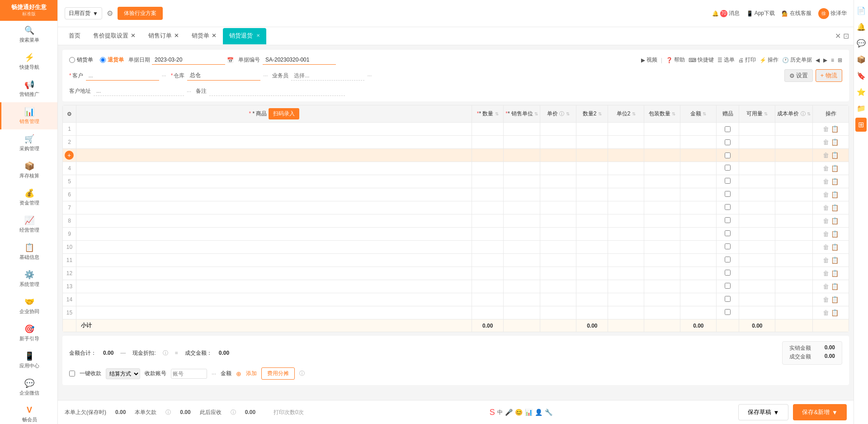  What do you see at coordinates (701, 60) in the screenshot?
I see `shortcut-btn: ⌨ 快捷键` at bounding box center [701, 60].